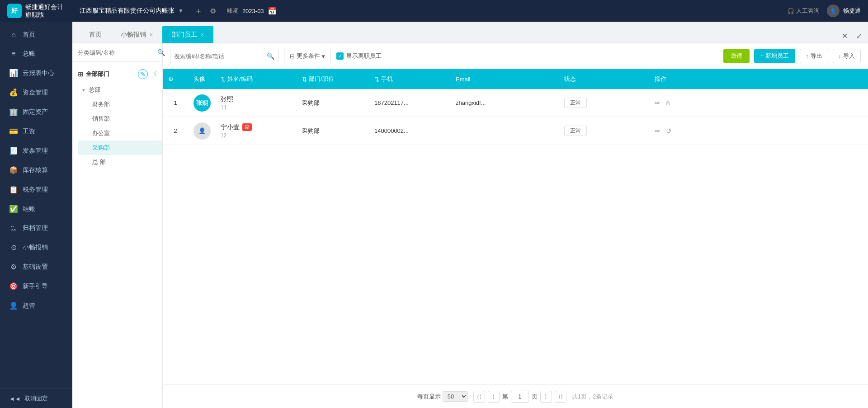 The height and width of the screenshot is (408, 868). Describe the element at coordinates (311, 103) in the screenshot. I see `row1-dept: 采购部` at that location.